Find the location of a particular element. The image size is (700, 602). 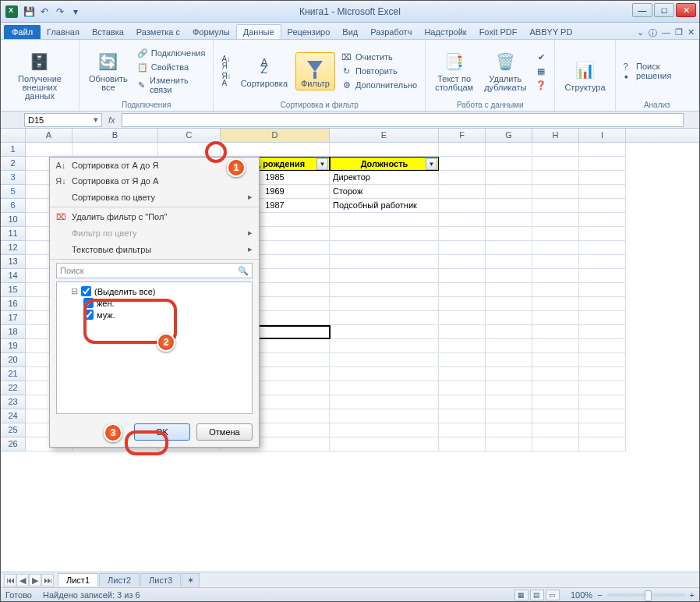

tab-data: Данные is located at coordinates (259, 31).